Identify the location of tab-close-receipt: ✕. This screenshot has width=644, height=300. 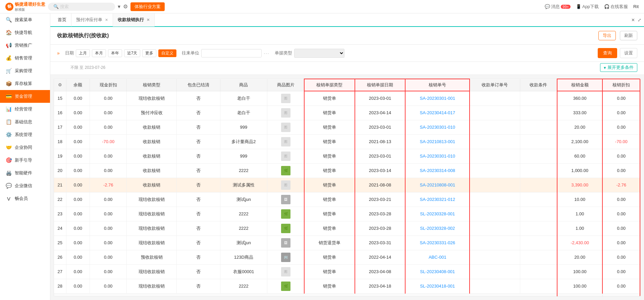
(148, 20).